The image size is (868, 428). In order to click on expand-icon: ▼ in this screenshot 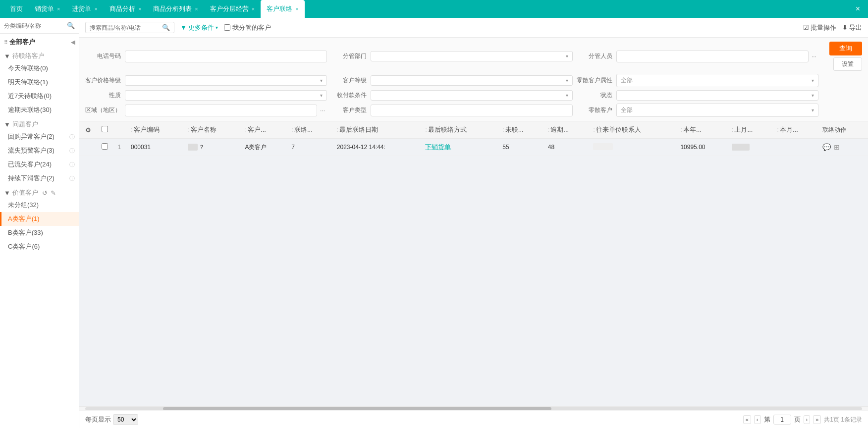, I will do `click(7, 56)`.